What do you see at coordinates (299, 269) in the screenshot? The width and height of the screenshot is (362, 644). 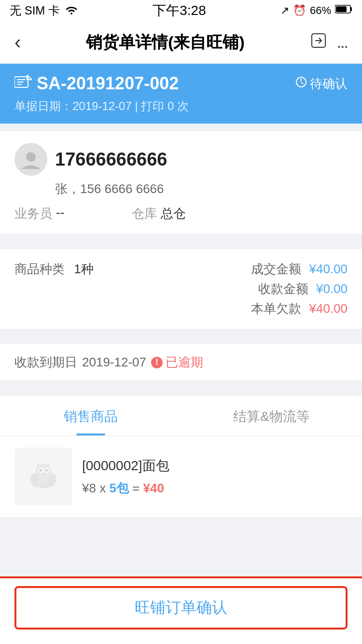 I see `transaction-amount-row: 成交金额 ¥40.00` at bounding box center [299, 269].